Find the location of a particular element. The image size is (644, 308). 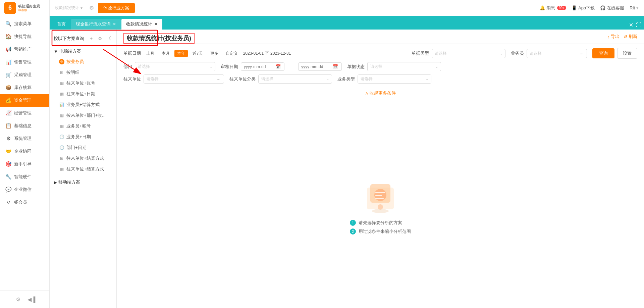

biz-type-select: 请选择 ⌄ is located at coordinates (394, 79).